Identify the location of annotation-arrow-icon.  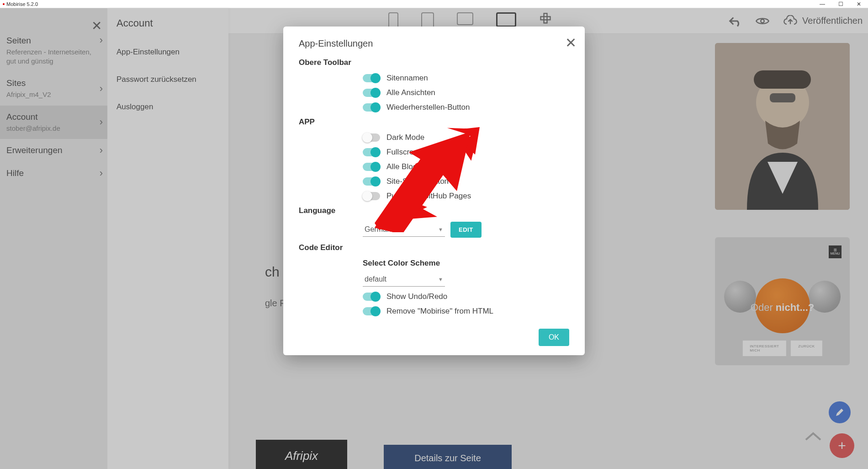
(423, 180).